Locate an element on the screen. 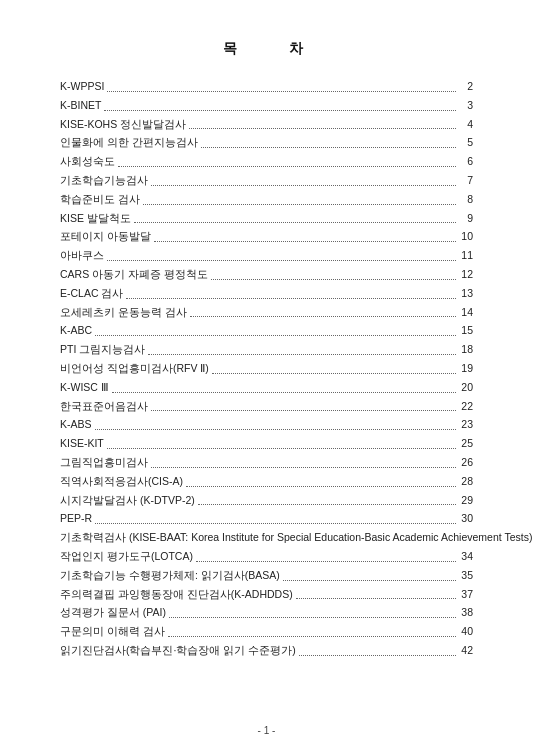 This screenshot has width=533, height=754. toc-item: 기초학습기능 수행평가체제: 읽기검사(BASA)35 is located at coordinates (266, 576).